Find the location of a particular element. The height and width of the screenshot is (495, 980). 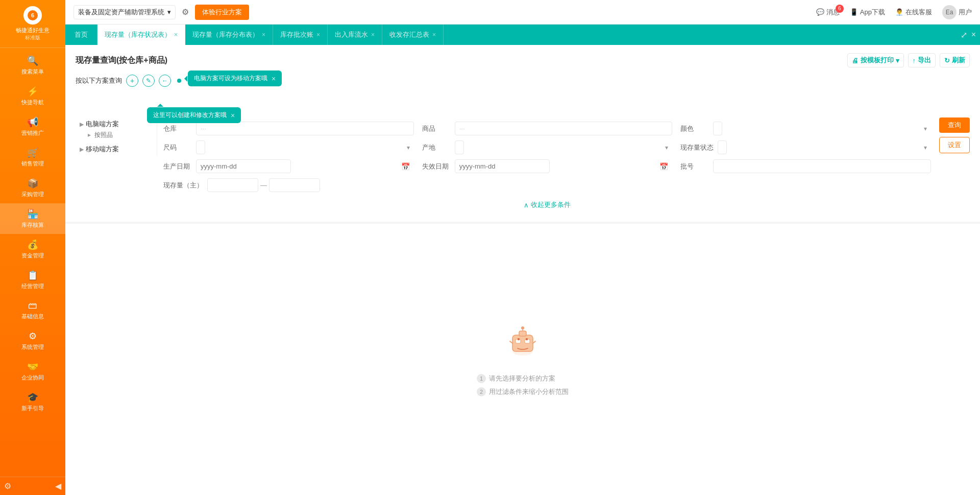

online-service-item: 👨‍💼 在线客服 is located at coordinates (914, 12).